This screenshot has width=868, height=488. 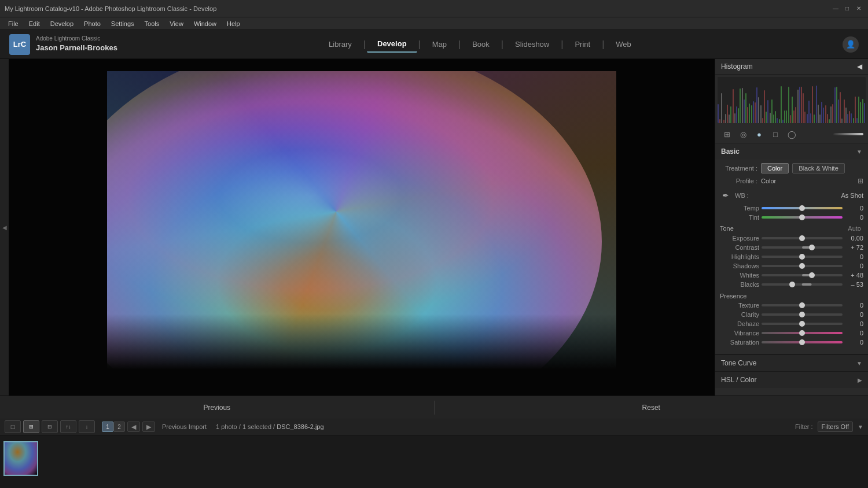 What do you see at coordinates (802, 315) in the screenshot?
I see `clarity-thumb` at bounding box center [802, 315].